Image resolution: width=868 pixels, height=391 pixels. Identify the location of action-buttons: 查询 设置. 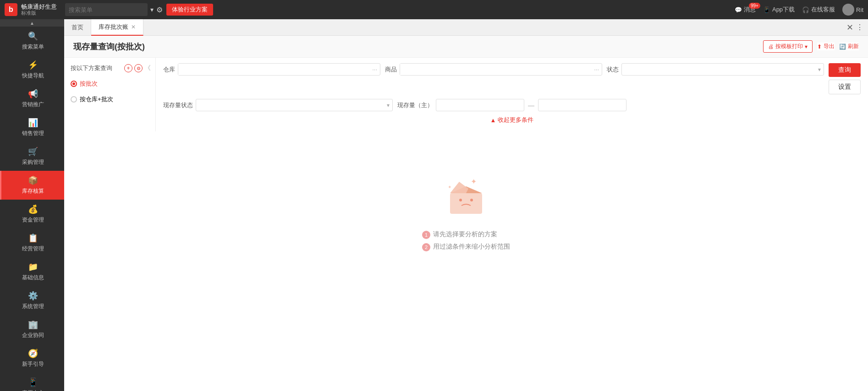
(845, 79).